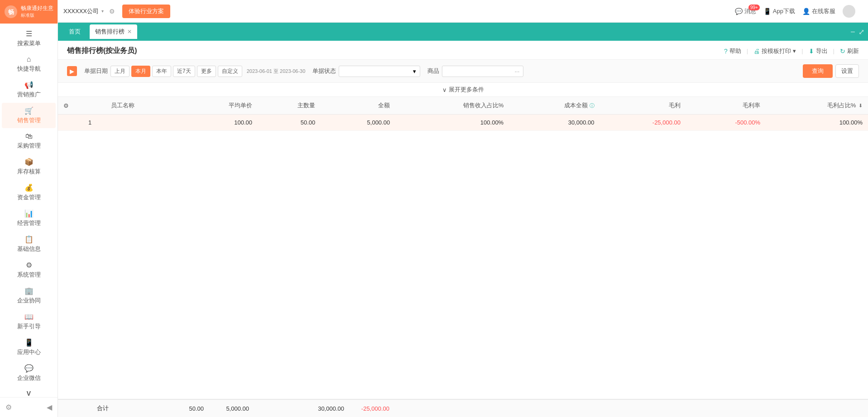 The image size is (868, 417). I want to click on expand-chevron-icon: ∨, so click(445, 90).